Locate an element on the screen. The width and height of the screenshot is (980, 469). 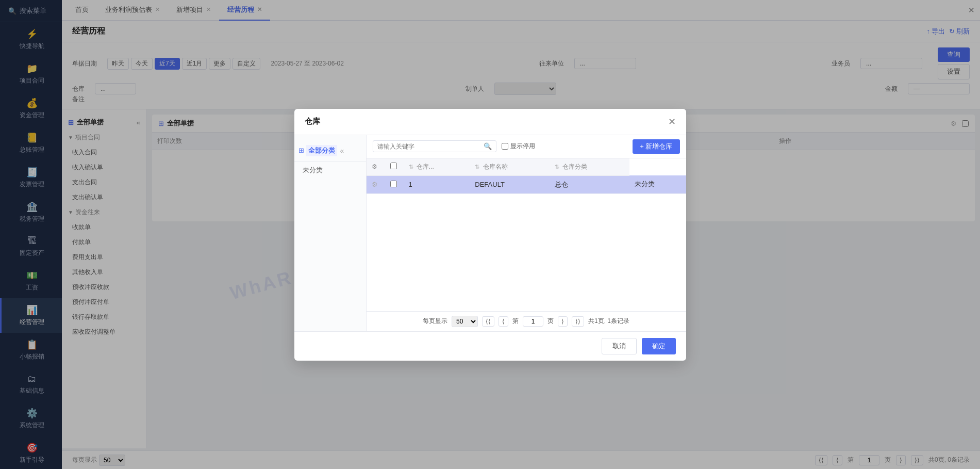
modal-title: 仓库 is located at coordinates (312, 122).